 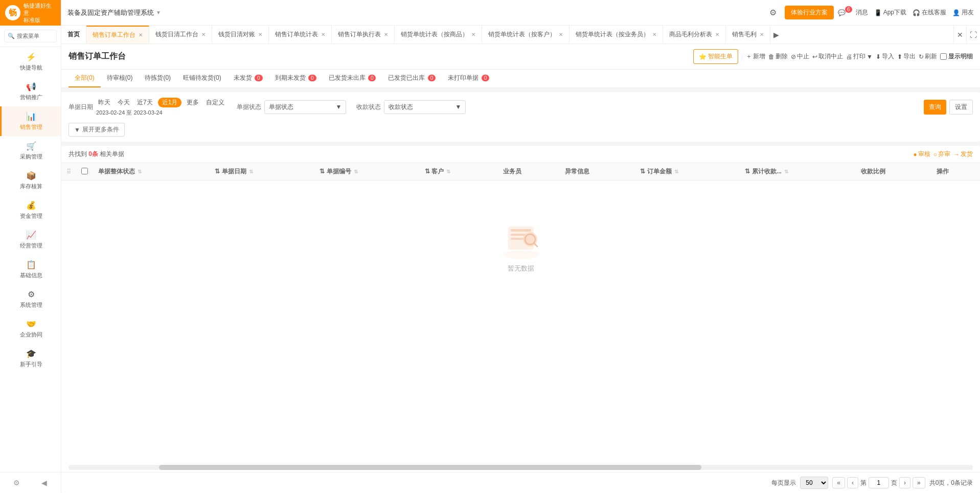 What do you see at coordinates (756, 56) in the screenshot?
I see `add-button: ＋ 新增` at bounding box center [756, 56].